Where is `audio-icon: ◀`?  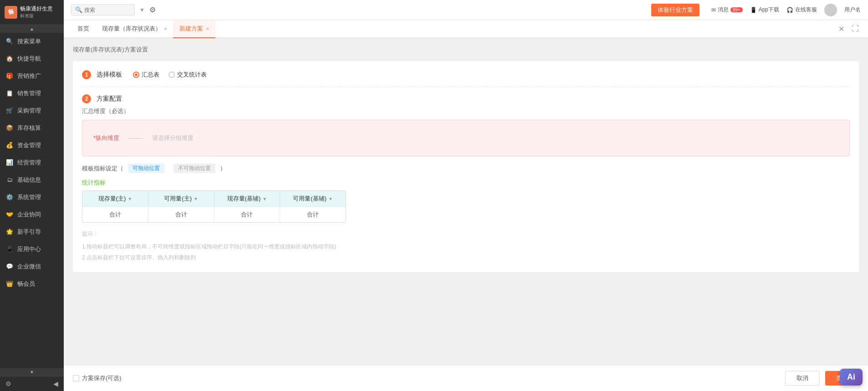
audio-icon: ◀ is located at coordinates (56, 384).